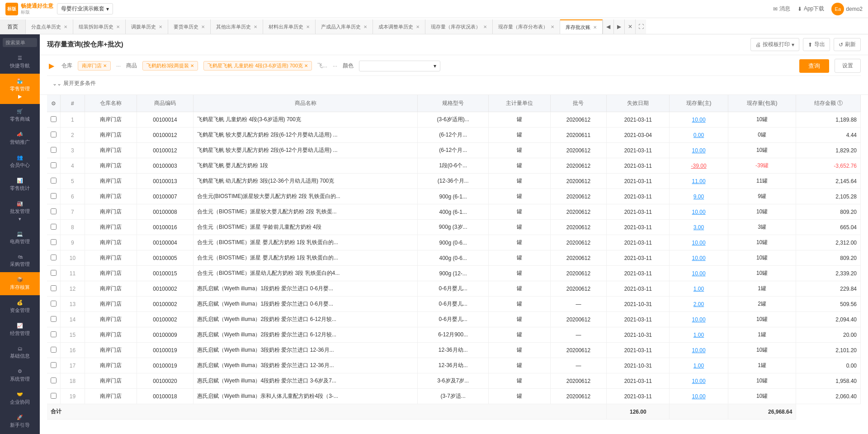  Describe the element at coordinates (20, 307) in the screenshot. I see `sidebar-item-finance: 💰 资金管理` at that location.